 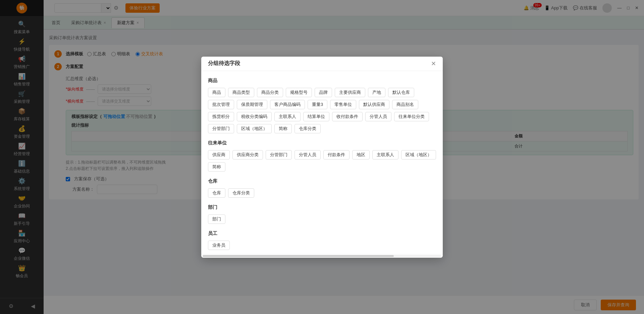 I want to click on field-tag-地区: 地区, so click(x=361, y=155).